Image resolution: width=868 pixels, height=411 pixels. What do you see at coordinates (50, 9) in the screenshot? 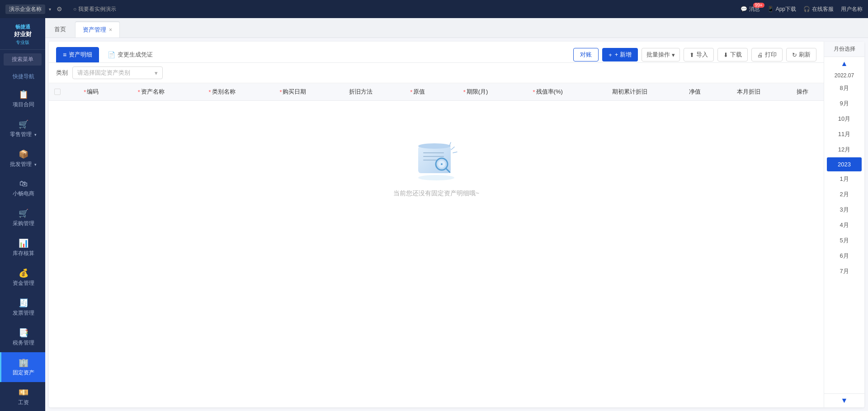
I see `company-dropdown-icon: ▾` at bounding box center [50, 9].